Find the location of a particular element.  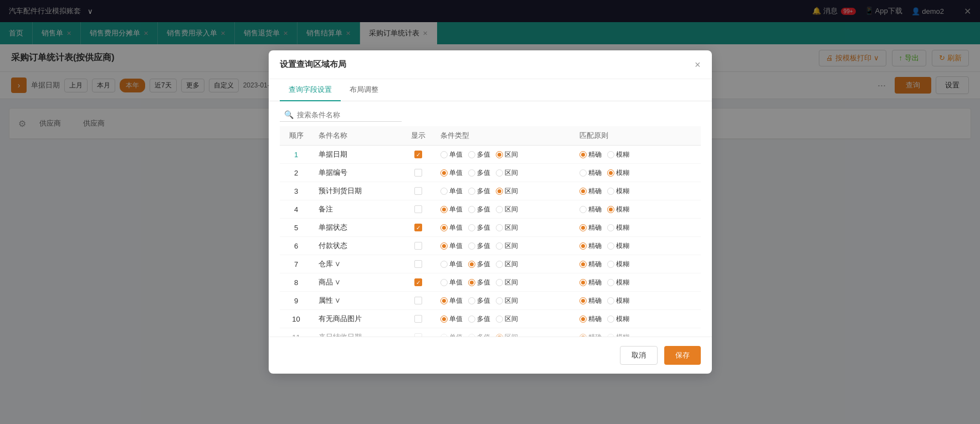

search-input is located at coordinates (347, 115).